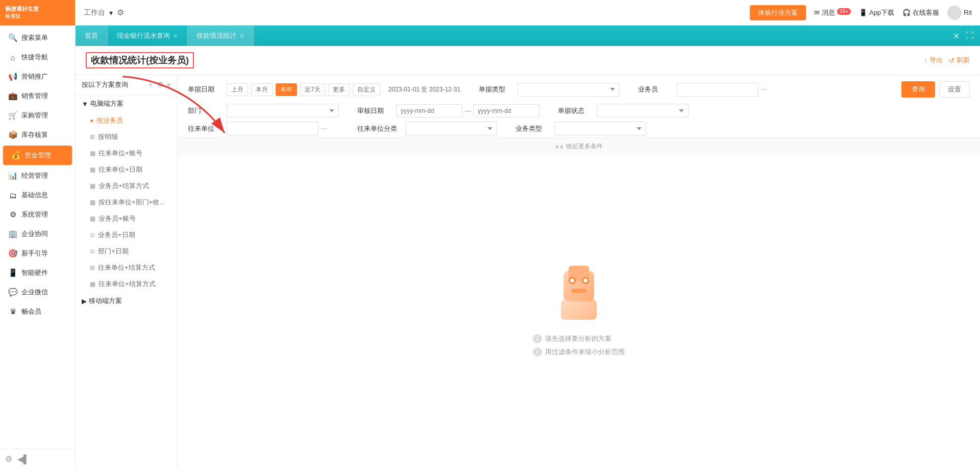  Describe the element at coordinates (339, 90) in the screenshot. I see `filter-date-more: 更多` at that location.